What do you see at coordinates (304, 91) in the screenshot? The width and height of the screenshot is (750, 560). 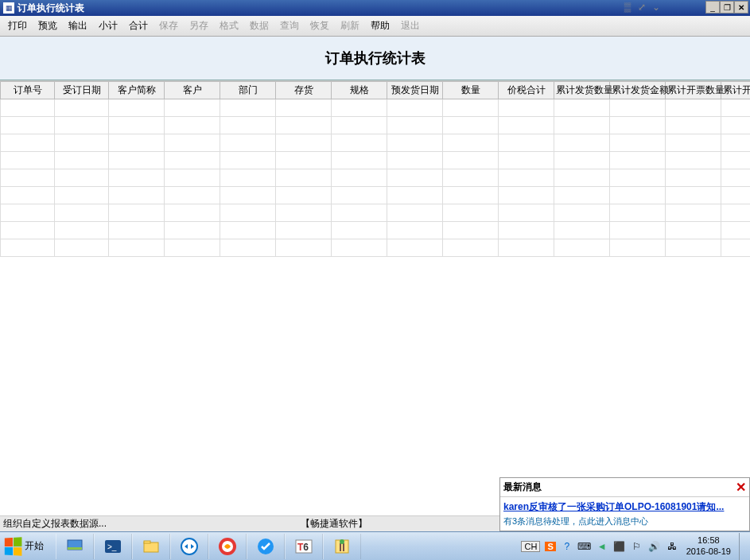 I see `column-header: 存货` at bounding box center [304, 91].